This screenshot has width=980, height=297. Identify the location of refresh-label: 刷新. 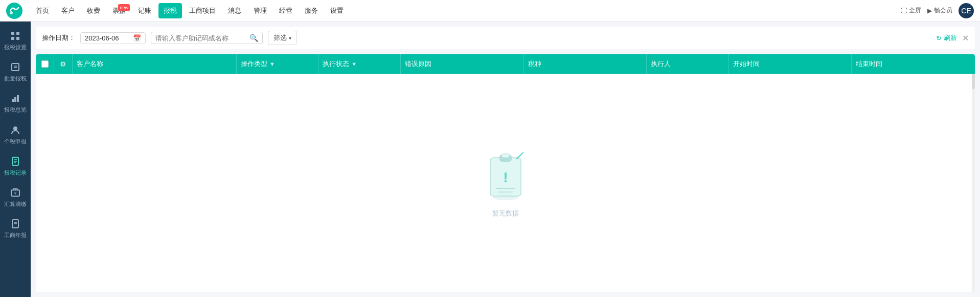
(950, 38).